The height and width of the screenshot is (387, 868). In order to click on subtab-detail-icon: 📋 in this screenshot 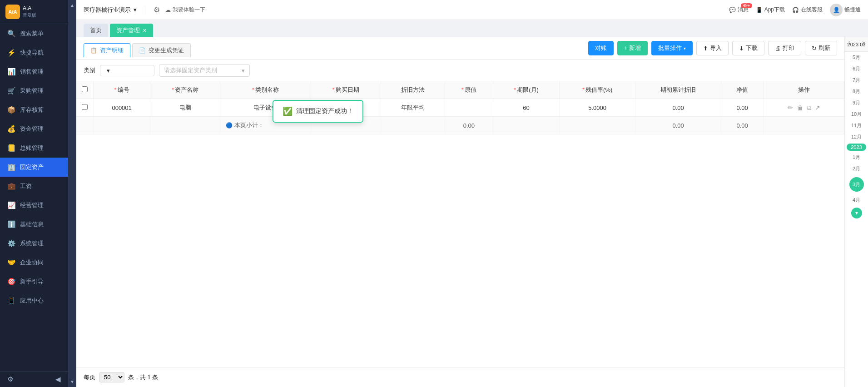, I will do `click(94, 50)`.